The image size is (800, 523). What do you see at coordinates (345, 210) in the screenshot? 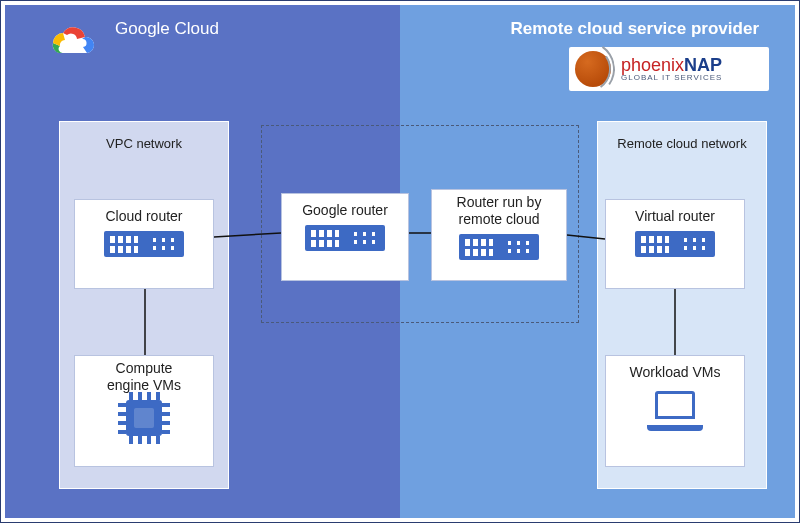
I see `google-router-label: Google router` at bounding box center [345, 210].